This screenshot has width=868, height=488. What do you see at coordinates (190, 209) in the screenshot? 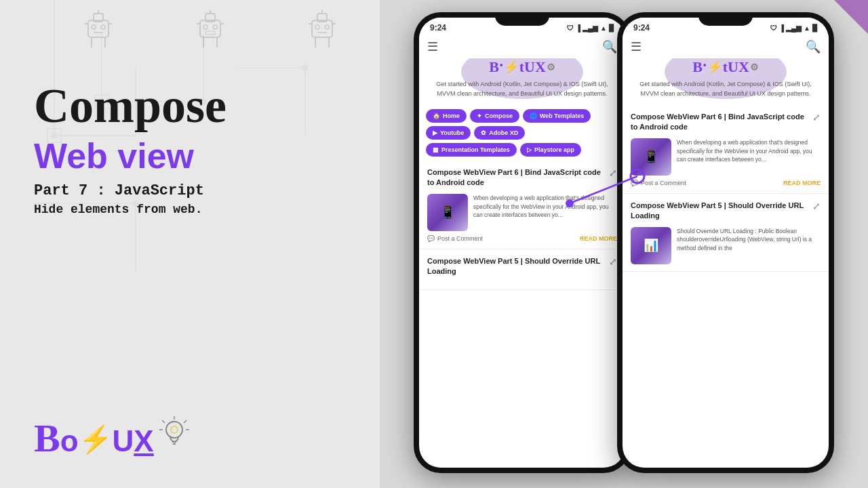
I see `title-subtitle: Hide elements from web.` at bounding box center [190, 209].